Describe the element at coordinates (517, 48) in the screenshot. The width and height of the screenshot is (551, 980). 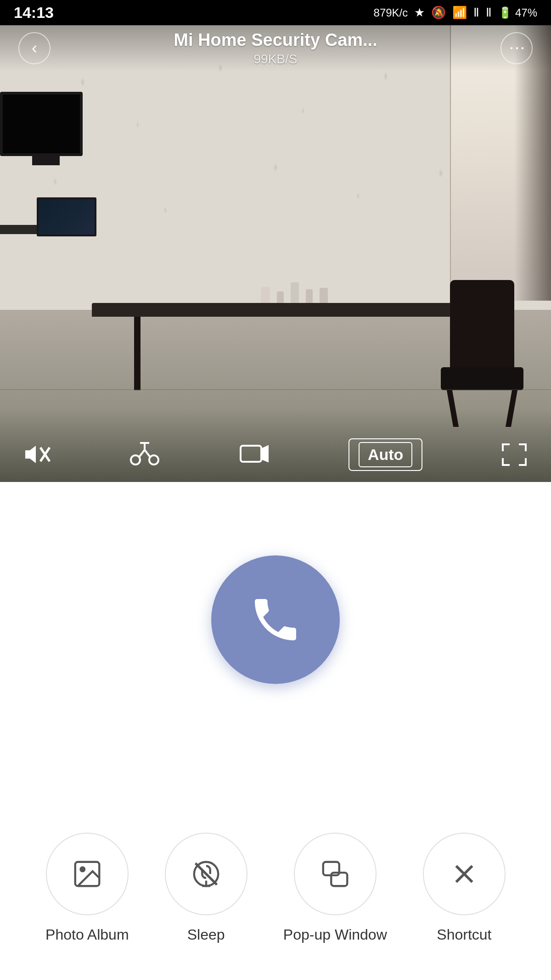
I see `more-icon: ⋯` at that location.